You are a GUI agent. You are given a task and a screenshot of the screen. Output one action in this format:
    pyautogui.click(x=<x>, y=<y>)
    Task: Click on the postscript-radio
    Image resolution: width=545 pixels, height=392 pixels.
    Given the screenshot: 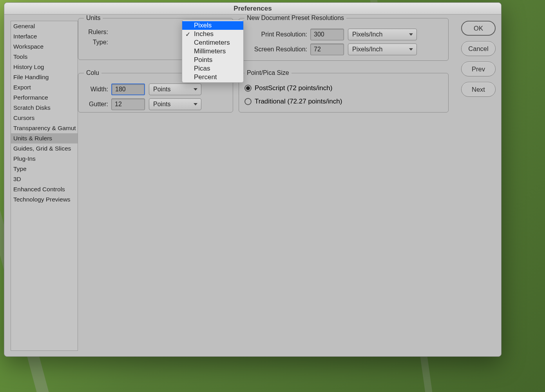 What is the action you would take?
    pyautogui.click(x=248, y=88)
    